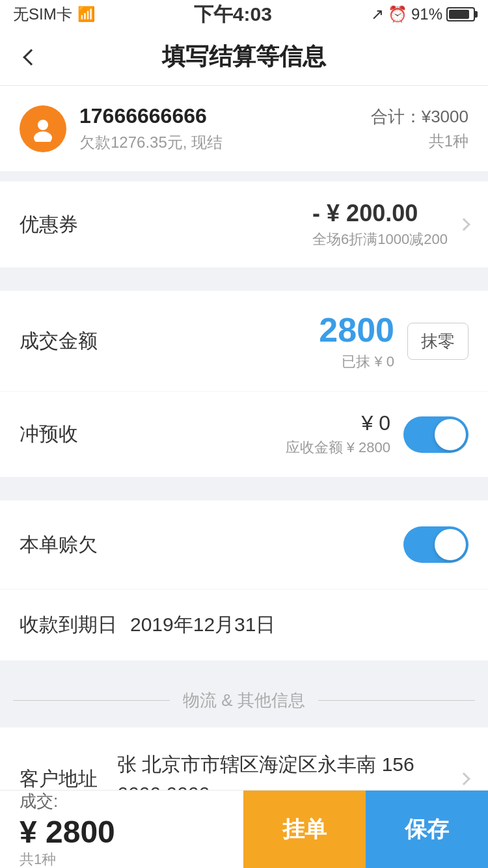 The image size is (488, 868). What do you see at coordinates (450, 435) in the screenshot?
I see `toggle-knob` at bounding box center [450, 435].